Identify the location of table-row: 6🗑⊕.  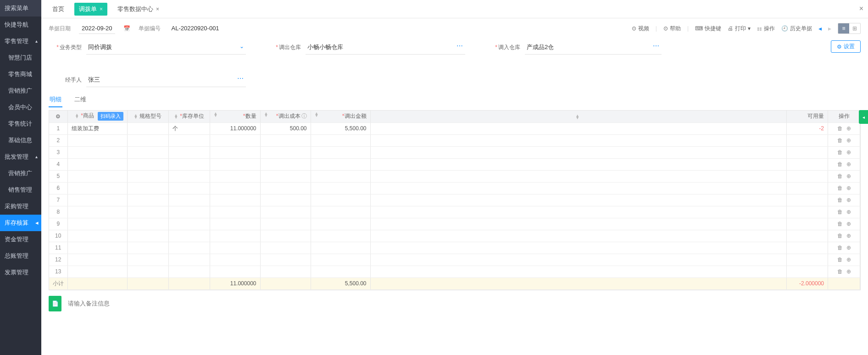
(455, 188).